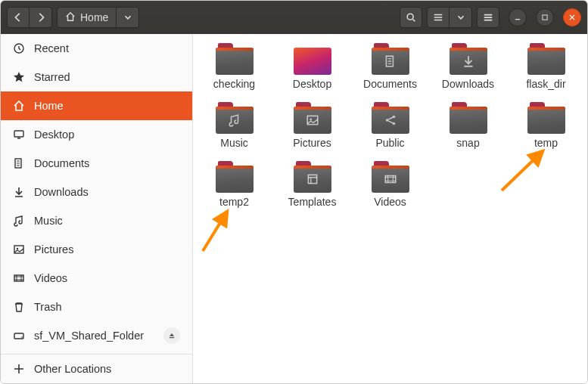 The height and width of the screenshot is (384, 588). What do you see at coordinates (390, 184) in the screenshot?
I see `folder-videos: Videos` at bounding box center [390, 184].